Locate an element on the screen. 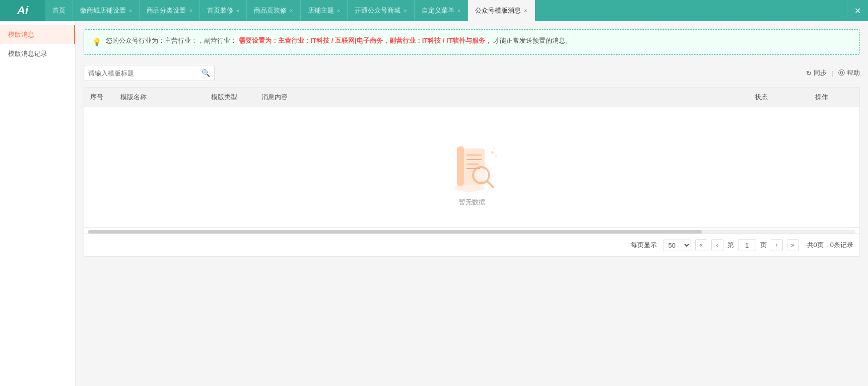 The image size is (868, 386). sidebar-item-template-message: 模版消息 is located at coordinates (37, 35).